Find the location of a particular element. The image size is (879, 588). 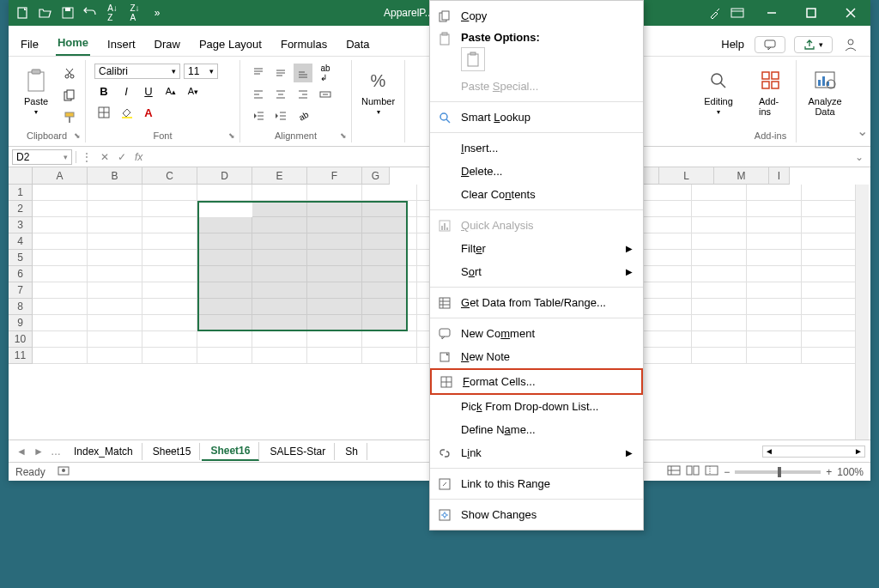

fill-color-icon is located at coordinates (126, 112).